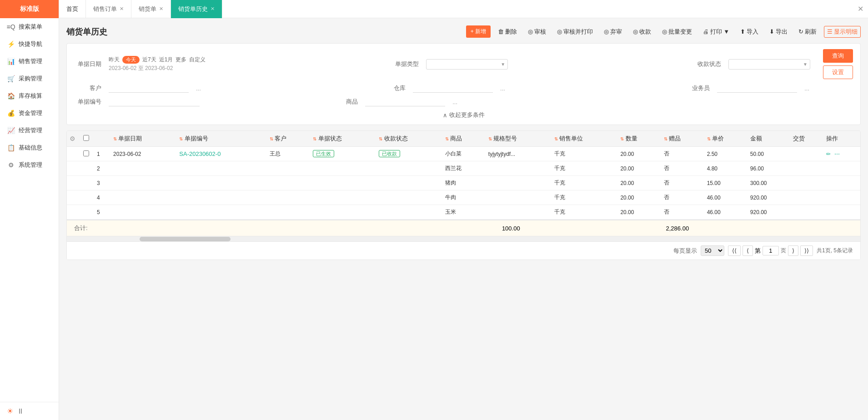 This screenshot has height=420, width=868. Describe the element at coordinates (838, 56) in the screenshot. I see `query-button: 查询` at that location.